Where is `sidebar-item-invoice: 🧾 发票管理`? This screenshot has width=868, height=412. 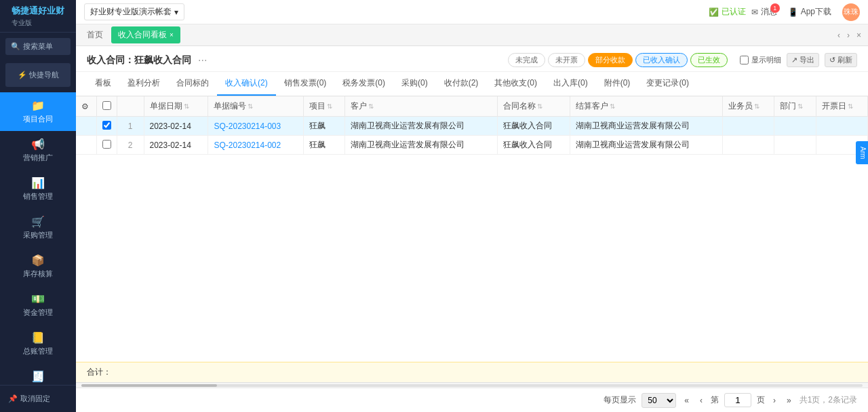 sidebar-item-invoice: 🧾 发票管理 is located at coordinates (38, 374).